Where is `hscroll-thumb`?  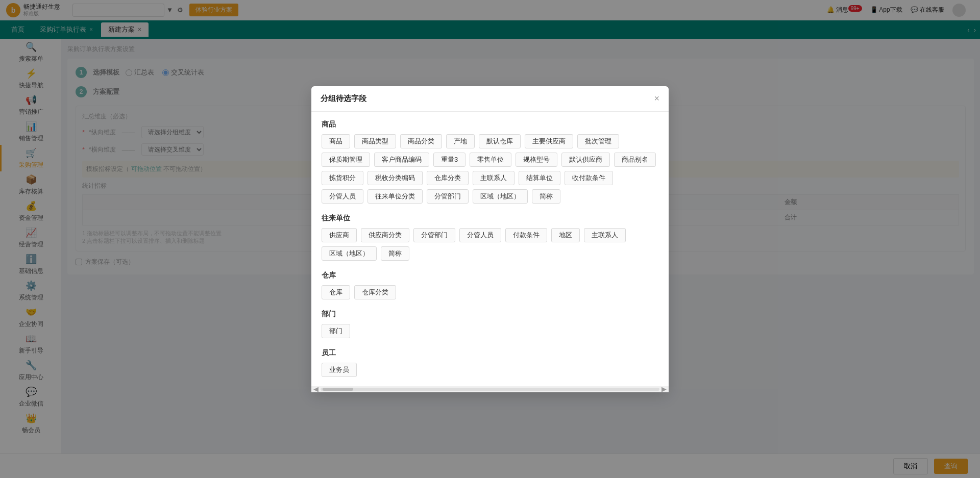 hscroll-thumb is located at coordinates (338, 389).